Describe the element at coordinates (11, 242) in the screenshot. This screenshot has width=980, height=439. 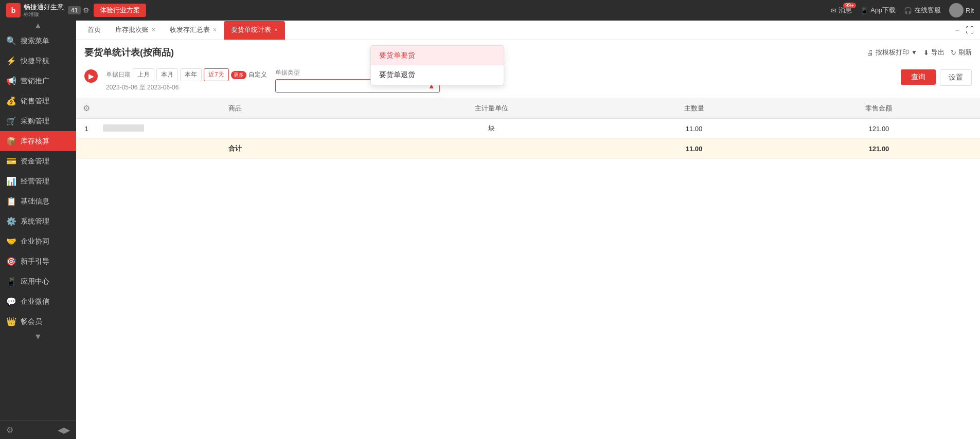
I see `enterprise-icon: 🤝` at that location.